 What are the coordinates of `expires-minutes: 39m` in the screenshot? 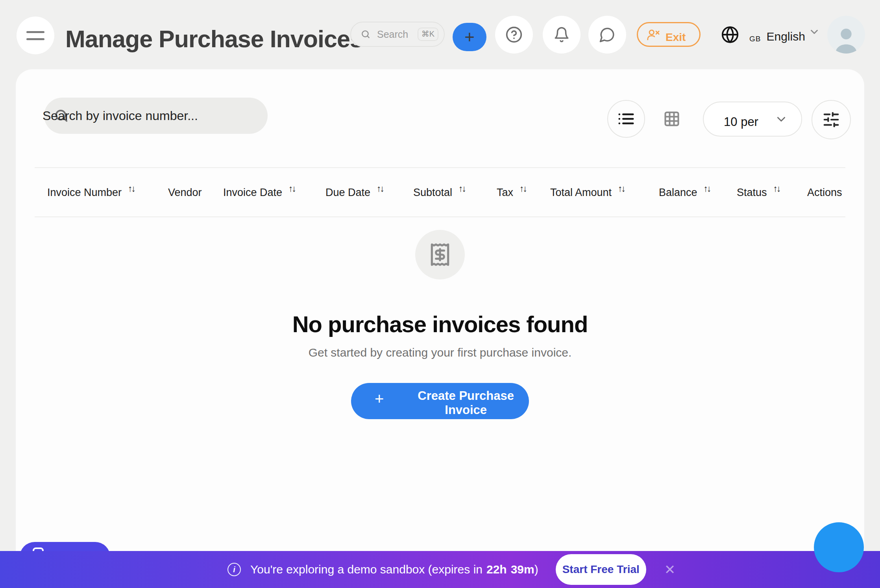 It's located at (523, 569).